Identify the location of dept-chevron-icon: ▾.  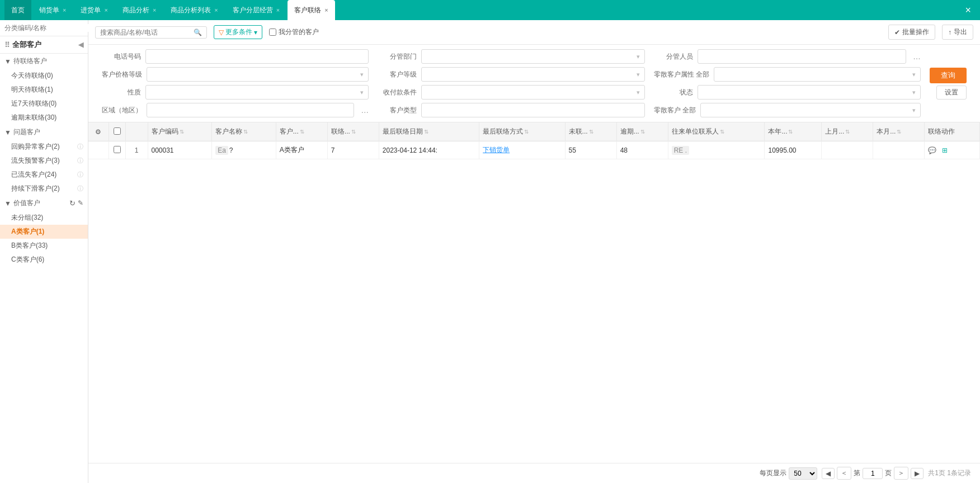
(638, 57).